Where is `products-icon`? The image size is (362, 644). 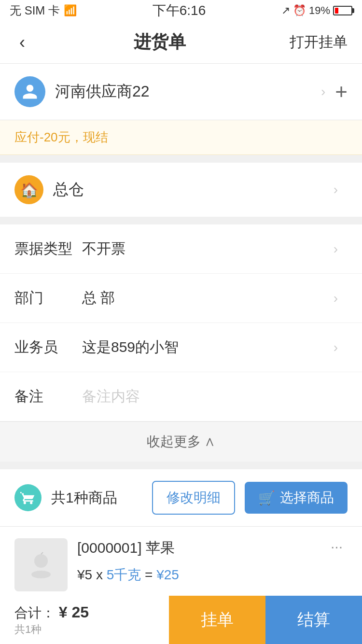
products-icon is located at coordinates (28, 498).